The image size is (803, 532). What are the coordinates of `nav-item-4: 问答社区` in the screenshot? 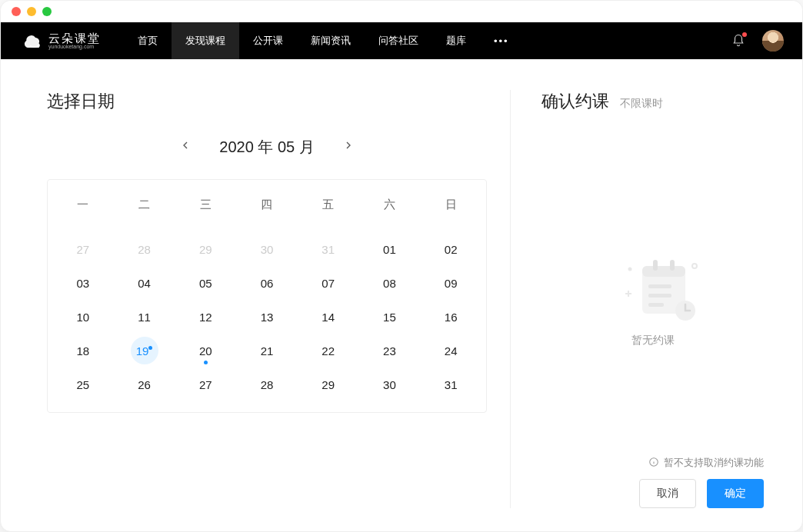 It's located at (398, 41).